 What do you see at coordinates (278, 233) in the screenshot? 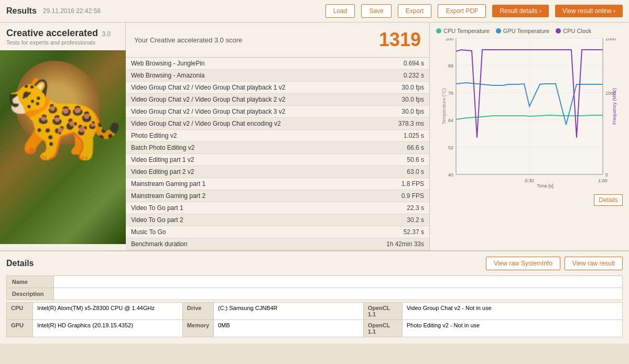
I see `table-row: Music To Go52.37 s` at bounding box center [278, 233].